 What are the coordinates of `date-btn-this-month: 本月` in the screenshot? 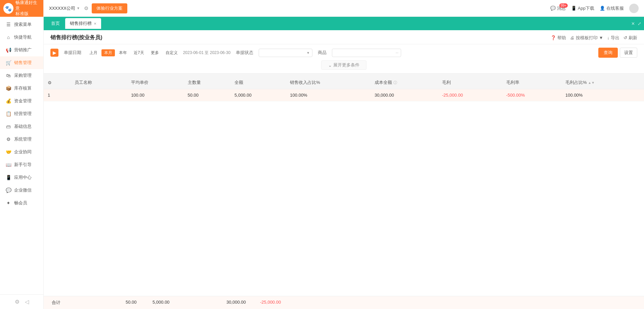 It's located at (108, 53).